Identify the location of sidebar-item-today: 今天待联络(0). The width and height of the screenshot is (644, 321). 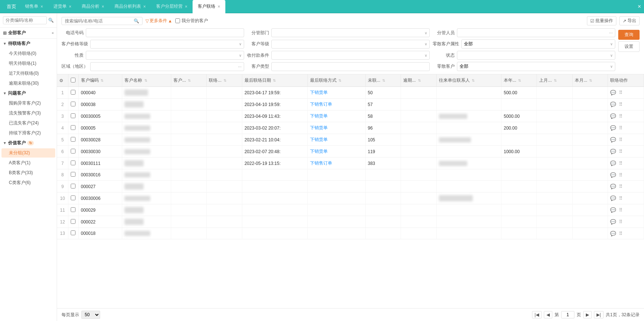
(28, 54).